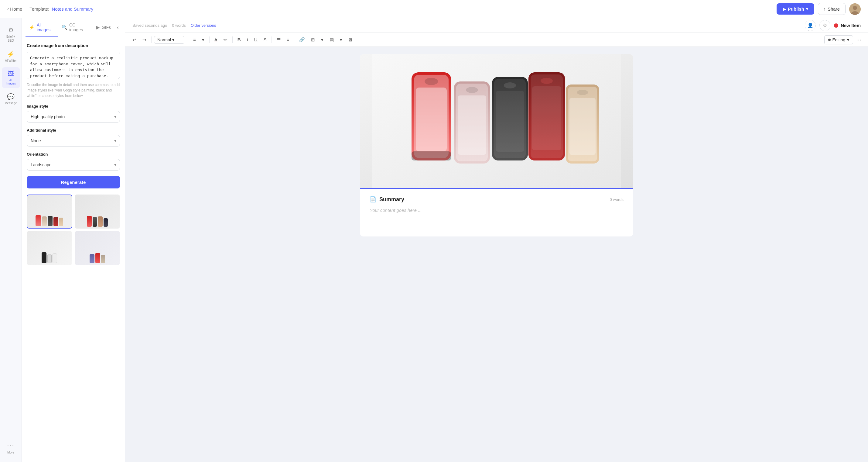  I want to click on new-item-dot, so click(836, 26).